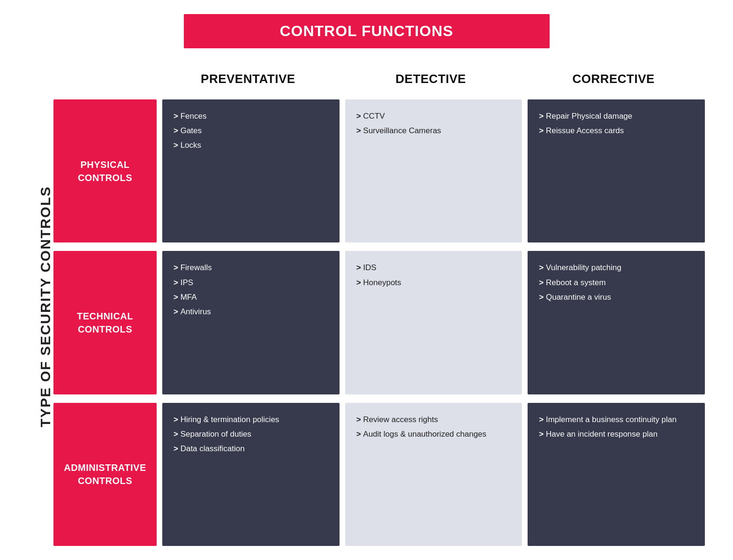 This screenshot has width=733, height=560. I want to click on cell-item: Surveillance Cameras, so click(434, 130).